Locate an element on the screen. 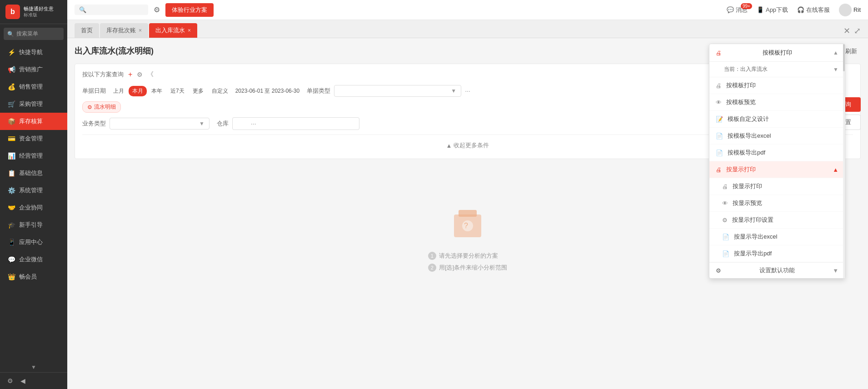  sidebar-item-label: 营销推广 is located at coordinates (31, 70).